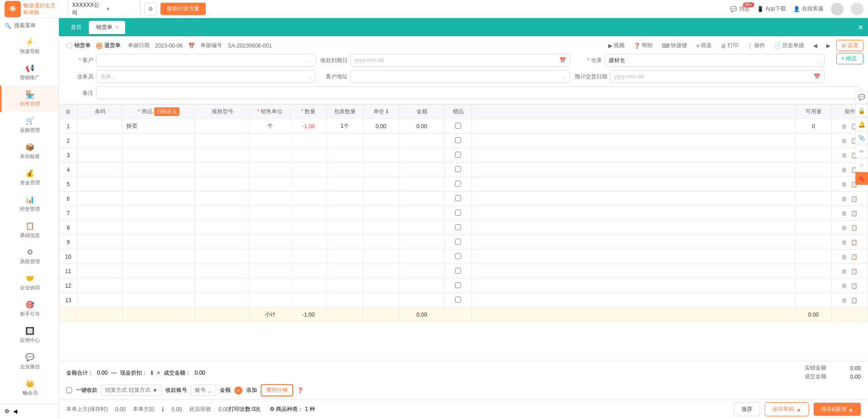 The image size is (868, 419). What do you see at coordinates (815, 46) in the screenshot?
I see `prev-record-icon: ◀` at bounding box center [815, 46].